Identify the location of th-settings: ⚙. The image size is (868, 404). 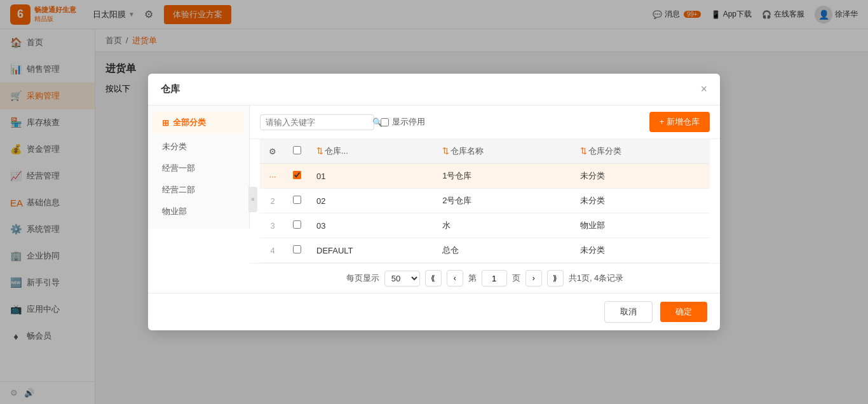
(273, 151).